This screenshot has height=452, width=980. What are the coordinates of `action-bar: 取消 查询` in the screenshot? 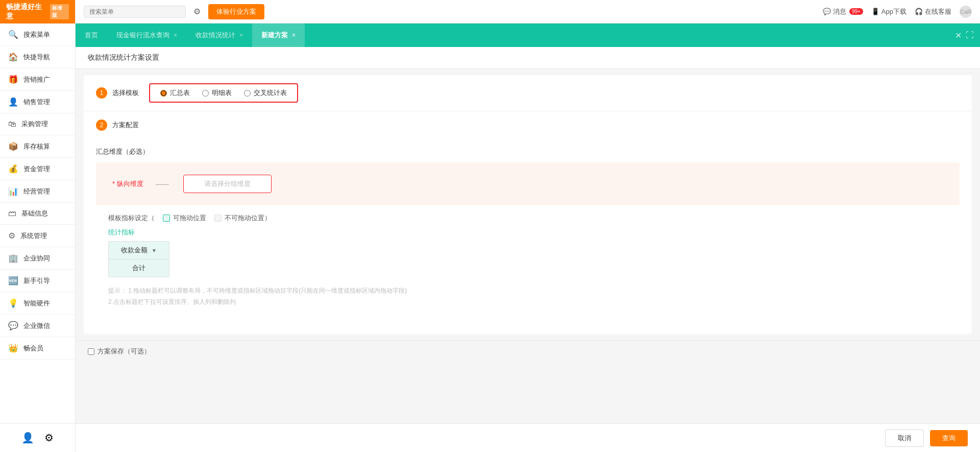 It's located at (528, 438).